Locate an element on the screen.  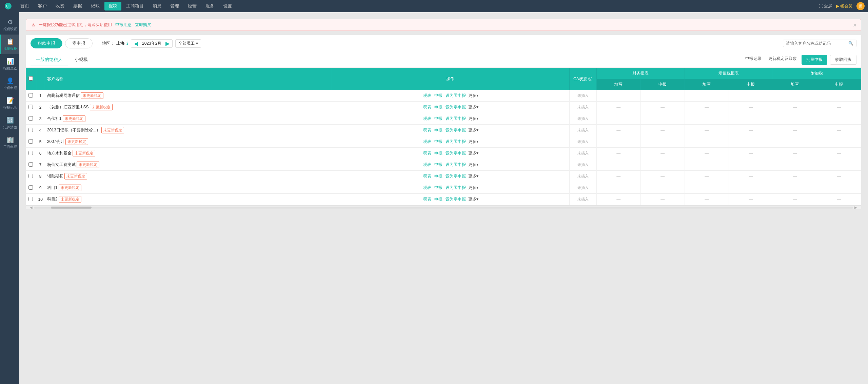
update-tax-link: 更新税定及取数 is located at coordinates (783, 60).